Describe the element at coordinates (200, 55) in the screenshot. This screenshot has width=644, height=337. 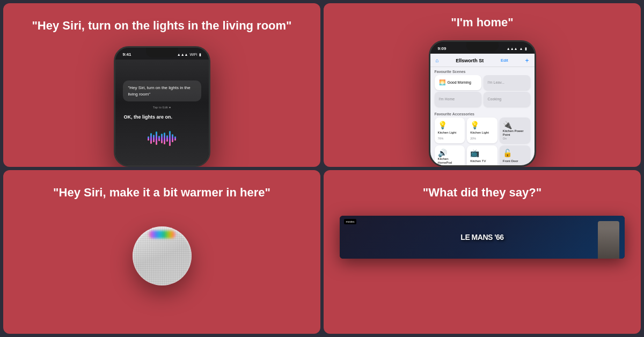
I see `battery-icon: ▮` at that location.